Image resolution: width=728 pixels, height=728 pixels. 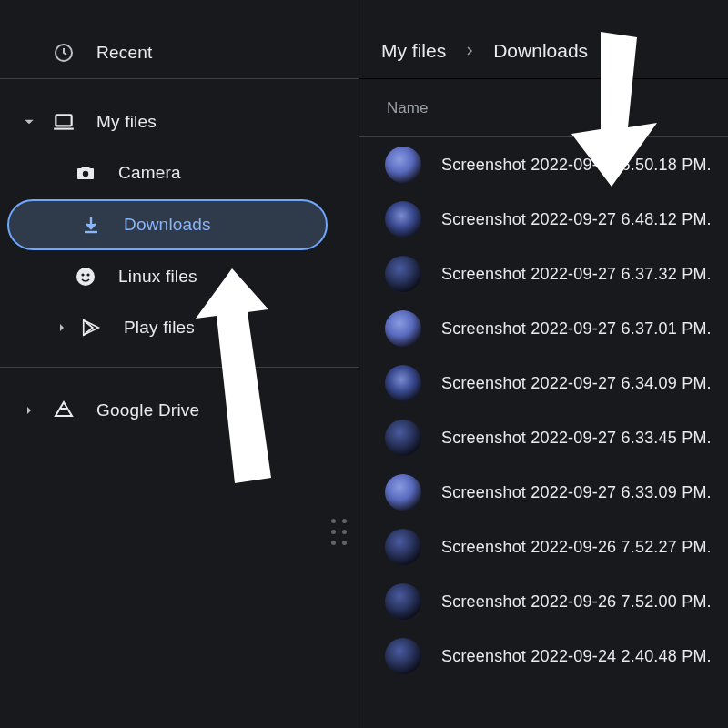 What do you see at coordinates (544, 547) in the screenshot?
I see `file-row: Screenshot 2022-09-26 7.52.27 PM.` at bounding box center [544, 547].